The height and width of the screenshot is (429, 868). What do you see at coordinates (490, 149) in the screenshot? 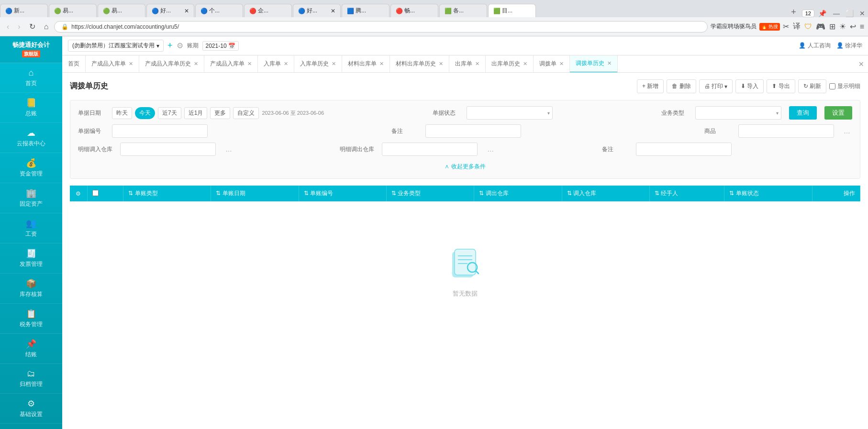
I see `detail-out-ellipsis: …` at bounding box center [490, 149].